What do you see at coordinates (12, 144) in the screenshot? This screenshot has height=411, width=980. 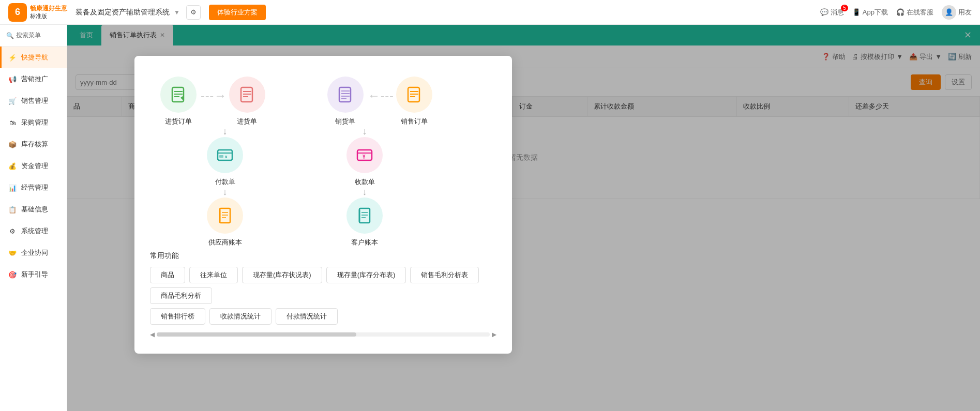 I see `inventory-icon: 📦` at bounding box center [12, 144].